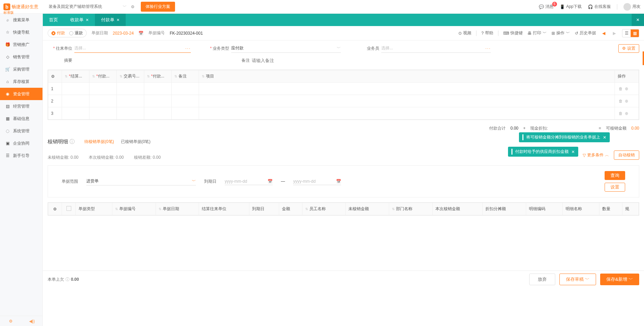  I want to click on video-link: ⊙视频, so click(465, 33).